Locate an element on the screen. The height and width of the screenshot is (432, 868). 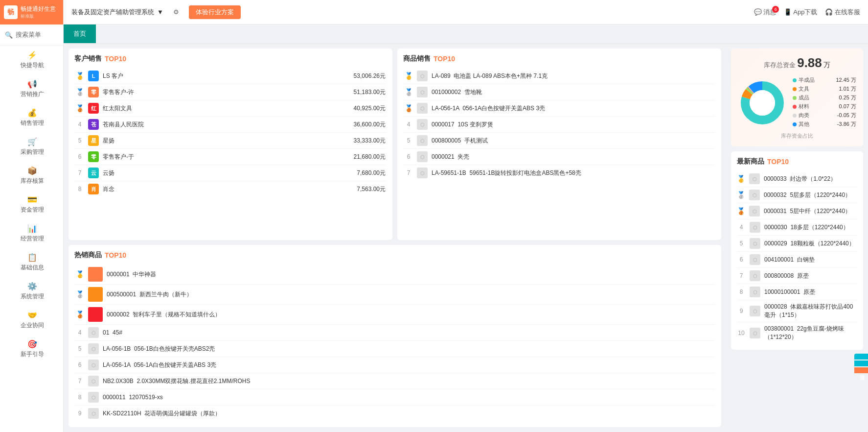
sidebar-item-cooperation: 🤝 企业协同 is located at coordinates (31, 320).